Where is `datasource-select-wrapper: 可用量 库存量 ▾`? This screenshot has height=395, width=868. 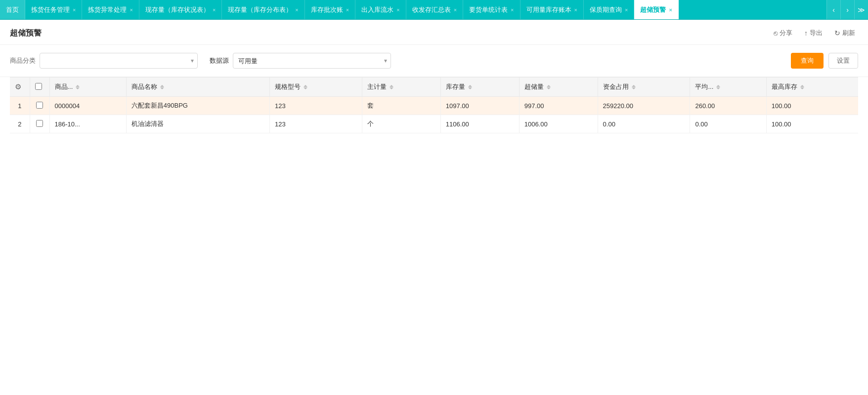 datasource-select-wrapper: 可用量 库存量 ▾ is located at coordinates (312, 61).